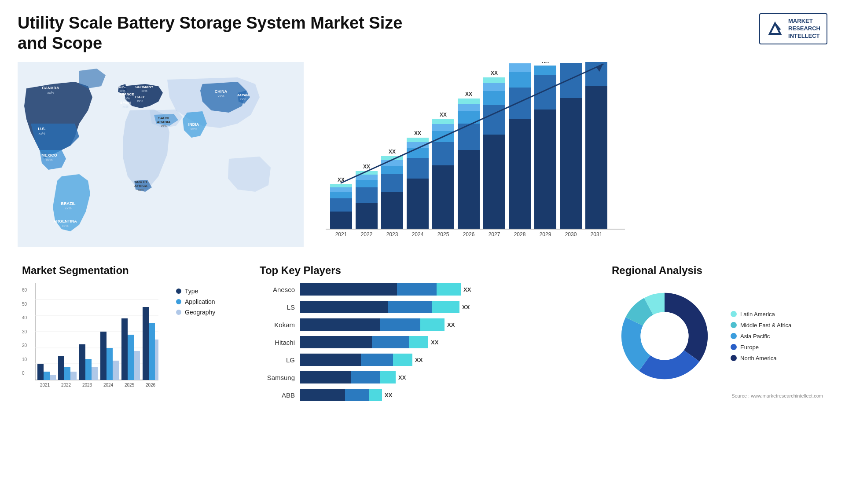 Image resolution: width=845 pixels, height=504 pixels. What do you see at coordinates (443, 289) in the screenshot?
I see `player-bar-anesco: XX` at bounding box center [443, 289].